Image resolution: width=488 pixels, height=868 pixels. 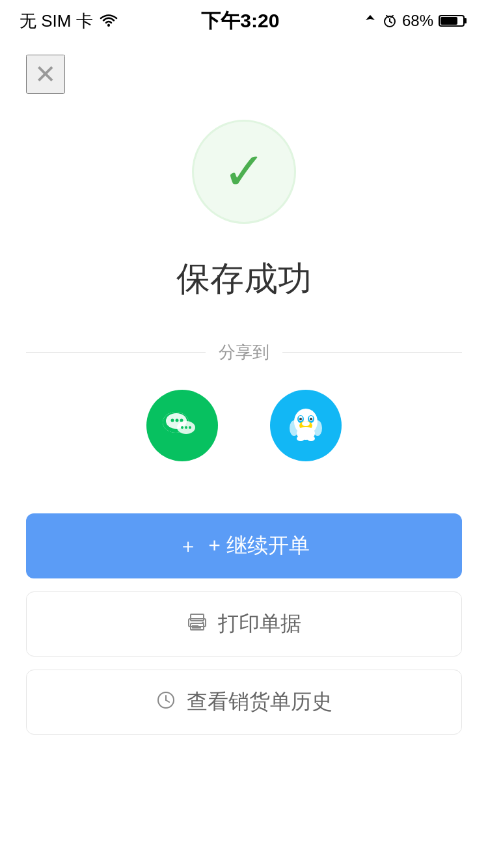 I want to click on share-label: 分享到, so click(x=244, y=353).